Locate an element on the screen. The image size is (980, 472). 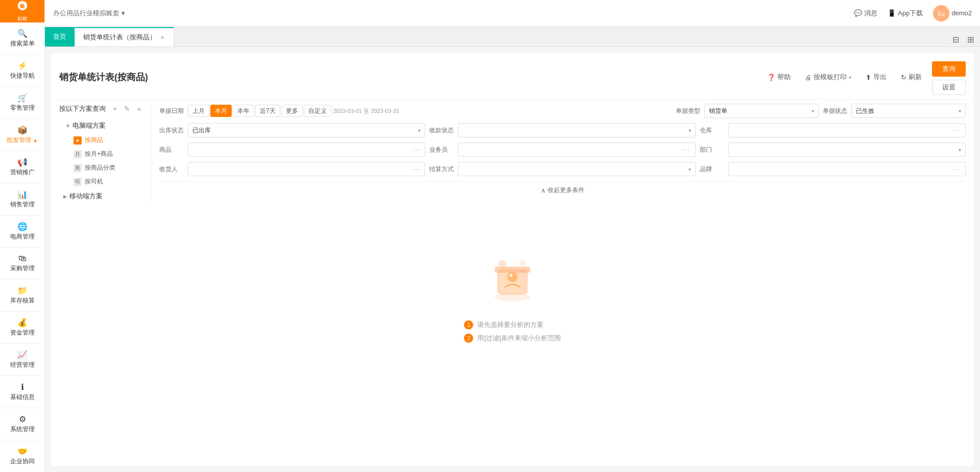
scheme-by-category: 类 按商品分类 is located at coordinates (103, 168).